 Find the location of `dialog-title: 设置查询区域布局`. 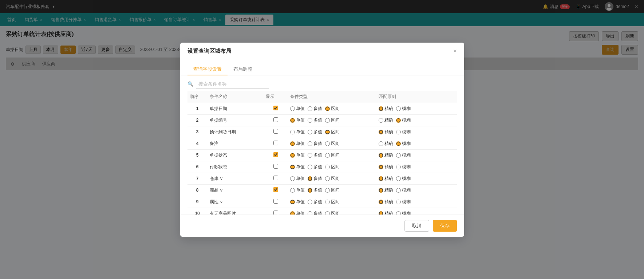

dialog-title: 设置查询区域布局 is located at coordinates (209, 51).